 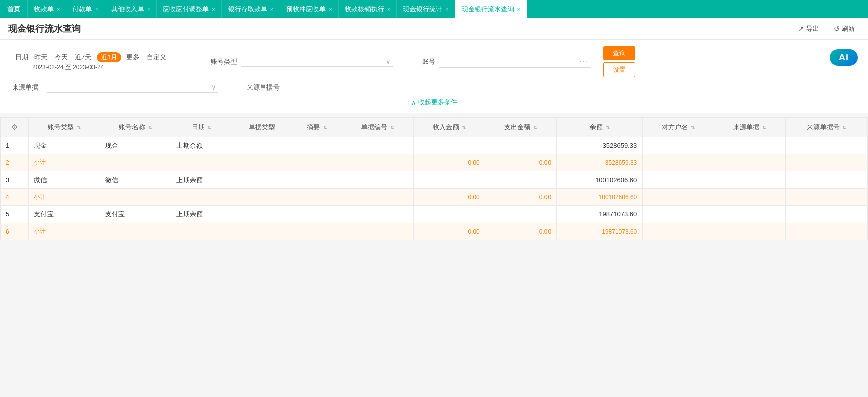 I want to click on table-row: 2小计0.000.00-3528659.33, so click(x=434, y=163).